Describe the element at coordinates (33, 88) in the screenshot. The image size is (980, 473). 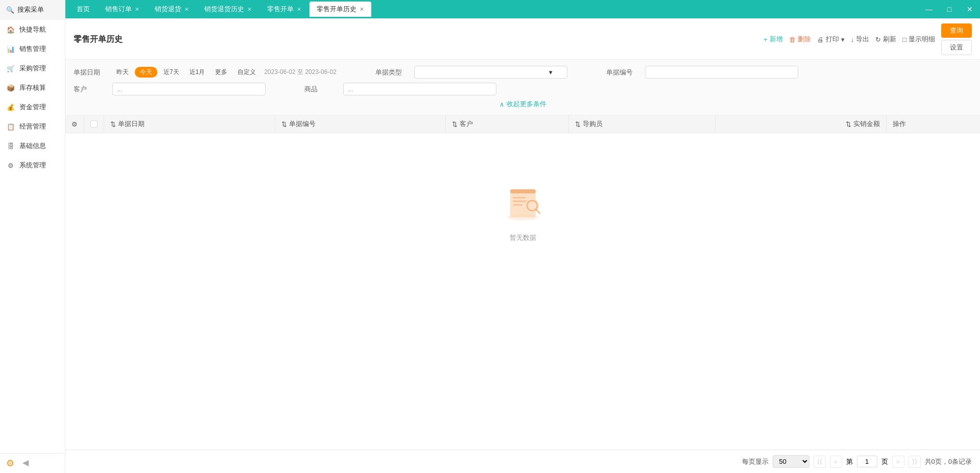
I see `sidebar-item-inventory: 📦 库存核算` at that location.